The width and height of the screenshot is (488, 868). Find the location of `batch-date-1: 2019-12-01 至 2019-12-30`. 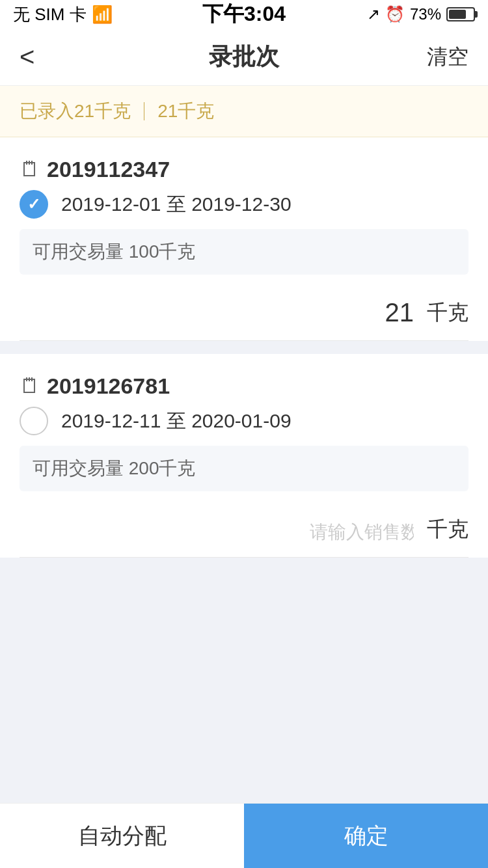

batch-date-1: 2019-12-01 至 2019-12-30 is located at coordinates (176, 204).